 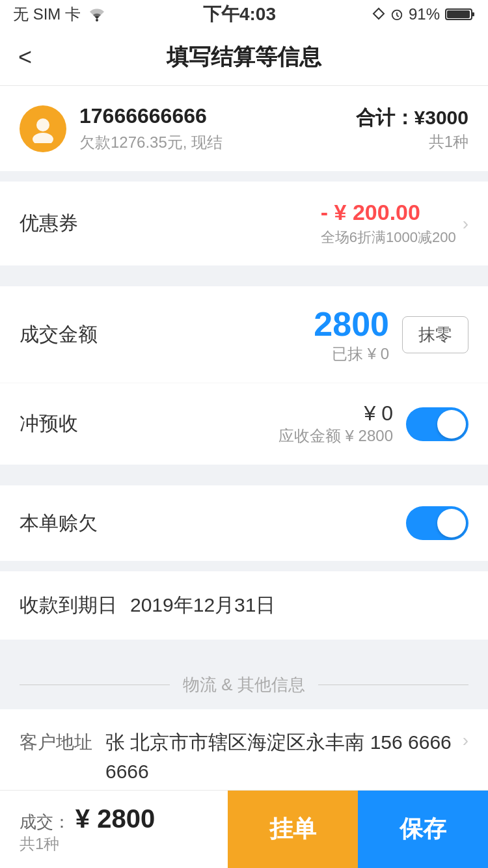 I want to click on avatar, so click(x=43, y=129).